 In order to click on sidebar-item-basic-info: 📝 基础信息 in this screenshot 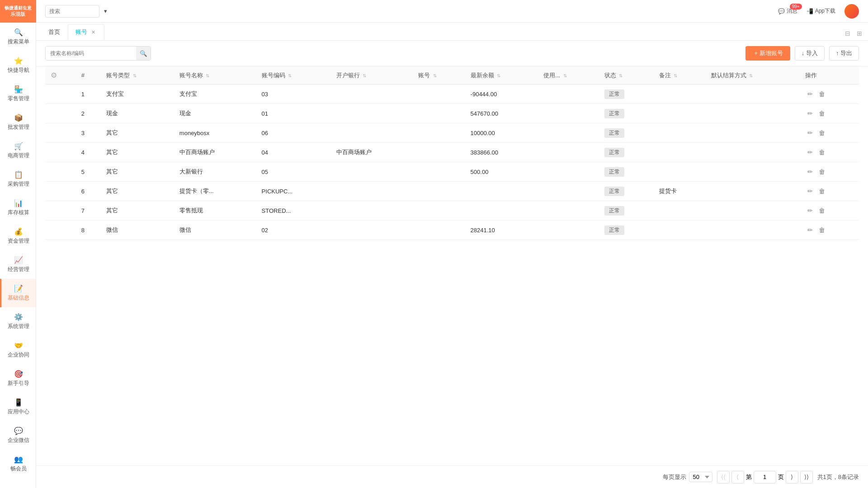, I will do `click(18, 293)`.